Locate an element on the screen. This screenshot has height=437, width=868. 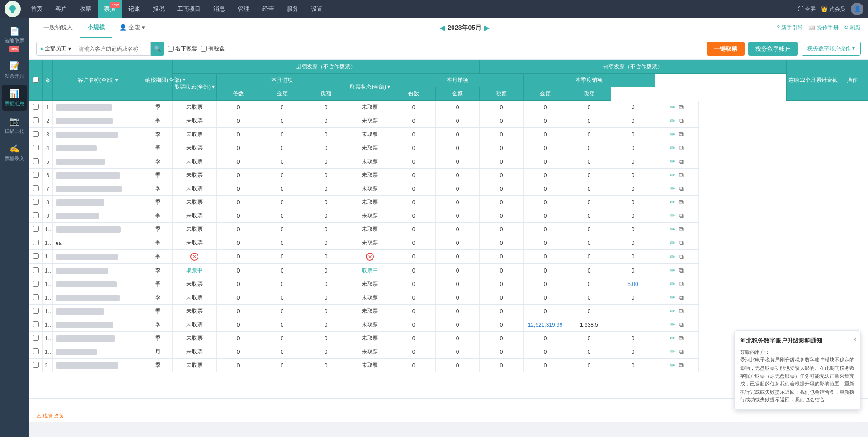
search-input is located at coordinates (113, 49).